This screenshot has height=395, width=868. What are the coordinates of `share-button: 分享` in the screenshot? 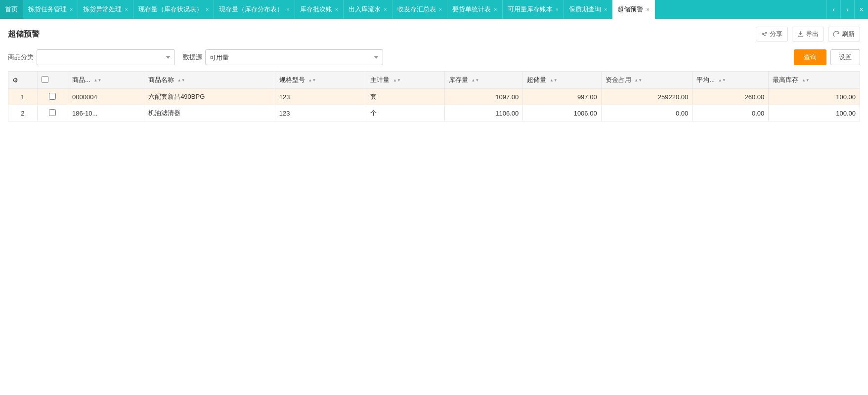 It's located at (772, 34).